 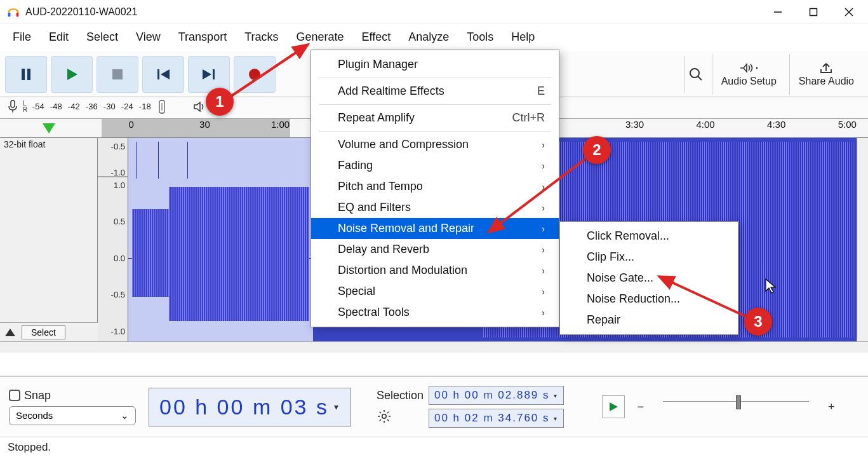 What do you see at coordinates (435, 165) in the screenshot?
I see `menu-fading: Fading›` at bounding box center [435, 165].